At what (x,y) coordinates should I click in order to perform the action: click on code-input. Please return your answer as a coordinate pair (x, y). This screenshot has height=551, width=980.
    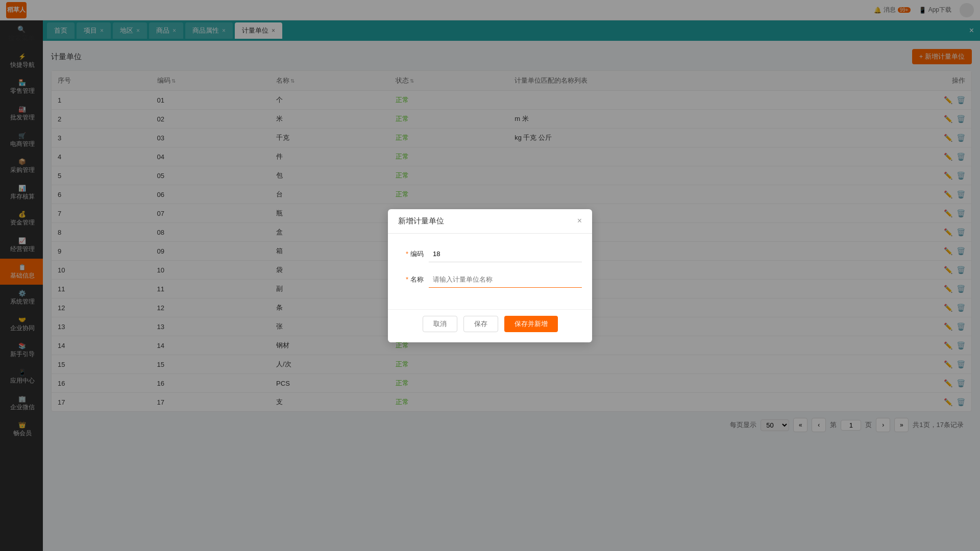
    Looking at the image, I should click on (505, 254).